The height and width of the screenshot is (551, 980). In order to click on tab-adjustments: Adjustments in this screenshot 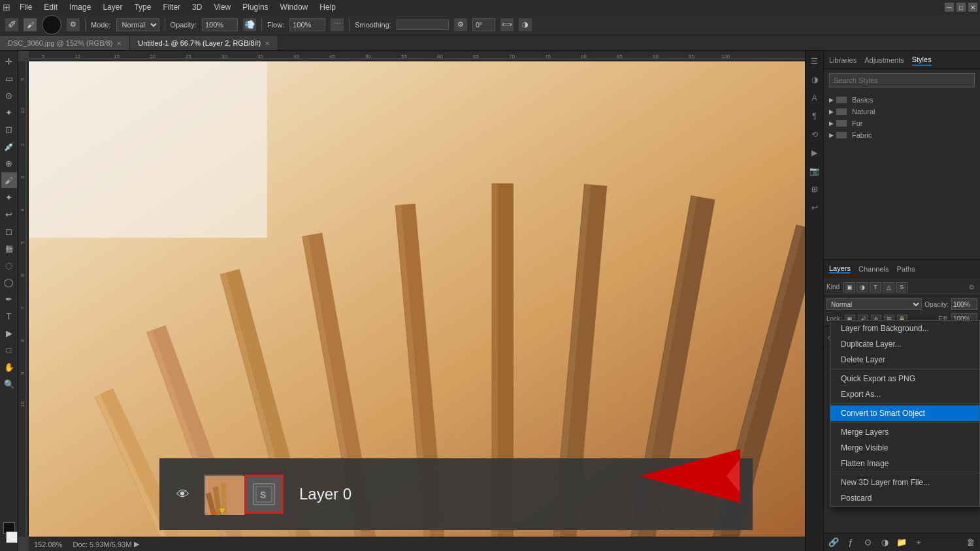, I will do `click(885, 60)`.